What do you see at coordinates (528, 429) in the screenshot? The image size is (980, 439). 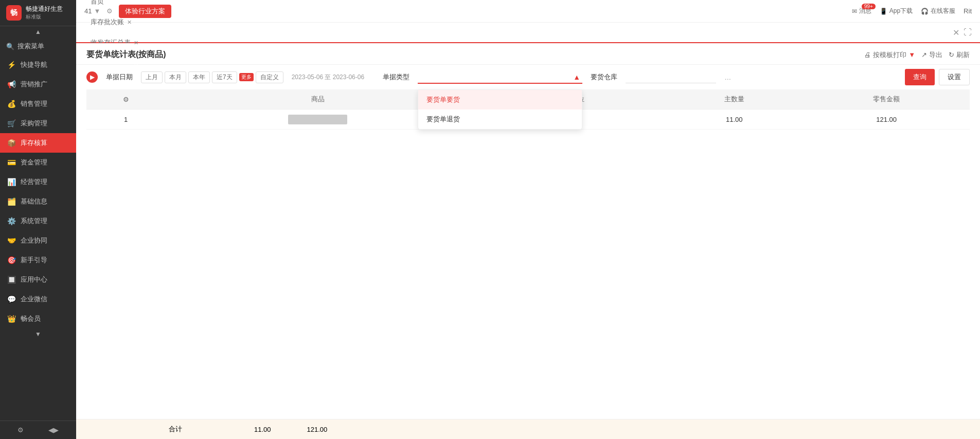 I see `table-footer: 合计 11.00 121.00` at bounding box center [528, 429].